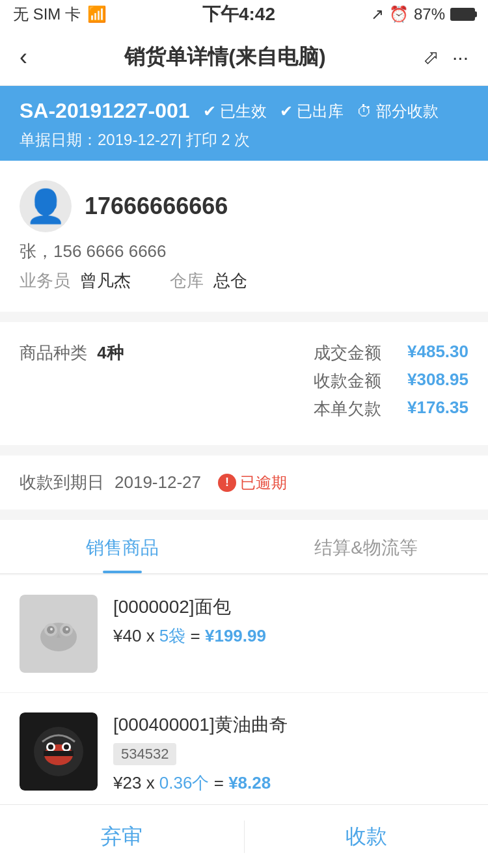 This screenshot has width=488, height=868. I want to click on product-name-1: [0000002]面包, so click(291, 607).